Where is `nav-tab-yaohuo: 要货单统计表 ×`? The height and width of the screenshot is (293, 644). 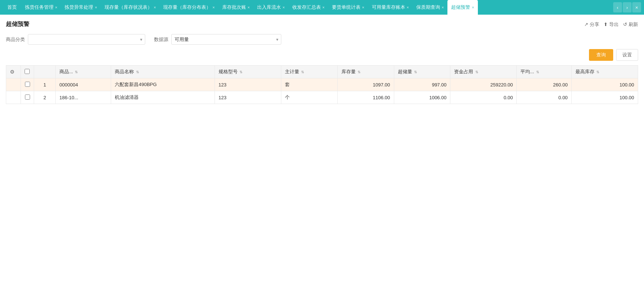 nav-tab-yaohuo: 要货单统计表 × is located at coordinates (348, 7).